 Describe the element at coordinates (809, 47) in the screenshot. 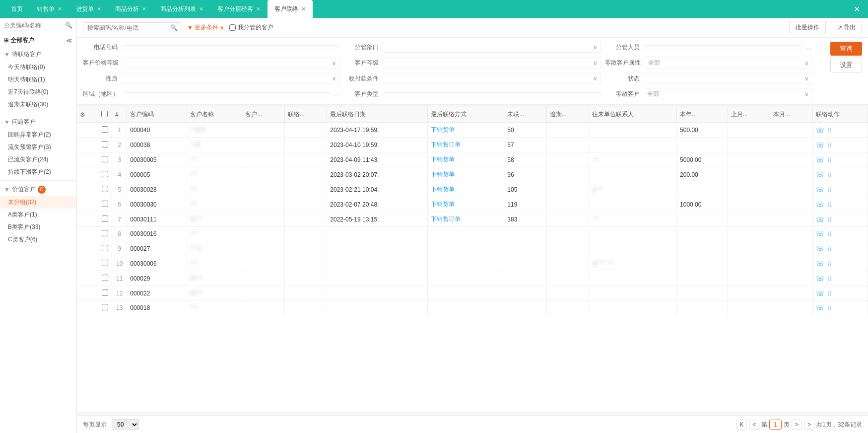

I see `manager-more: …` at that location.